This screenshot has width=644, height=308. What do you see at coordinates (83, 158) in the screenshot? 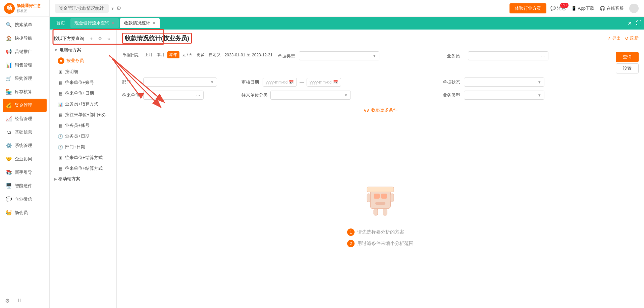
I see `tree-item-unit-settlement1: ⊞ 往来单位+结算方式` at bounding box center [83, 158].